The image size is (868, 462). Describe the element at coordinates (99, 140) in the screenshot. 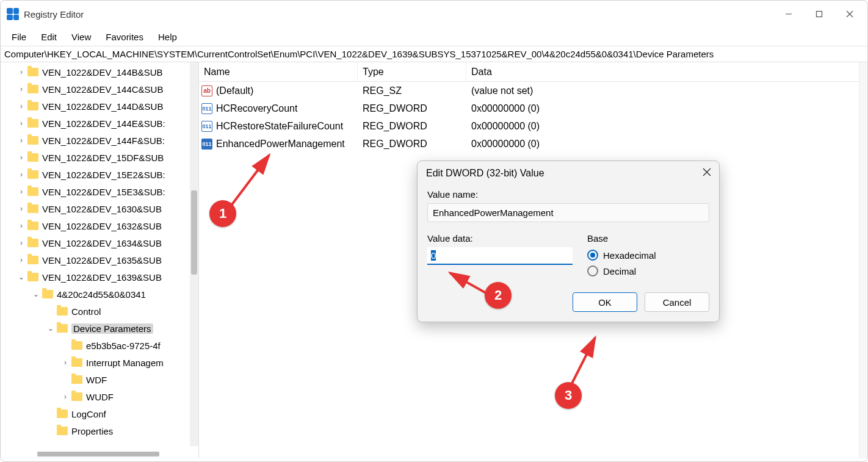

I see `tree-item: ›VEN_1022&DEV_144F&SUB:` at that location.